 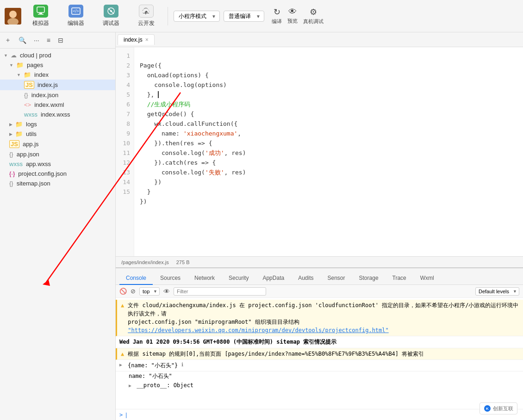 I want to click on levels-select: Default levels, so click(x=497, y=291).